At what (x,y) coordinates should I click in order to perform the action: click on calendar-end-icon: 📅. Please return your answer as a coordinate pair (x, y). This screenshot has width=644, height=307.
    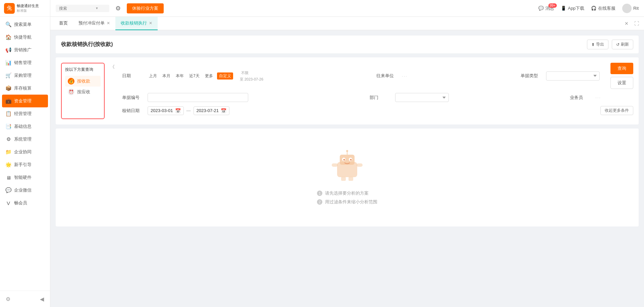
    Looking at the image, I should click on (223, 111).